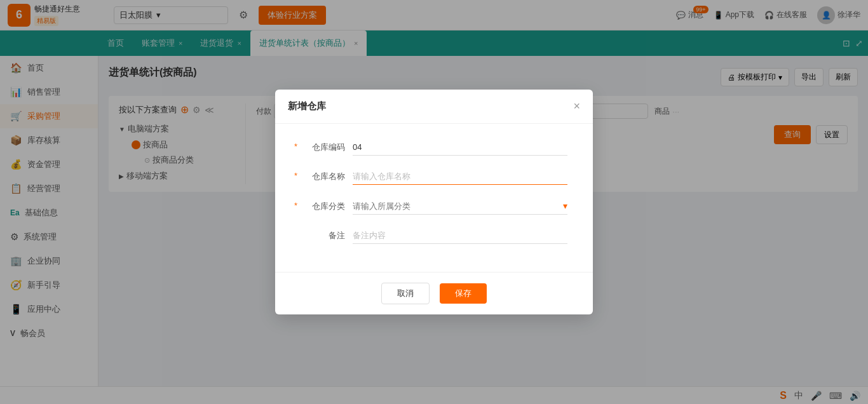 This screenshot has height=404, width=868. I want to click on cancel-button: 取消, so click(405, 293).